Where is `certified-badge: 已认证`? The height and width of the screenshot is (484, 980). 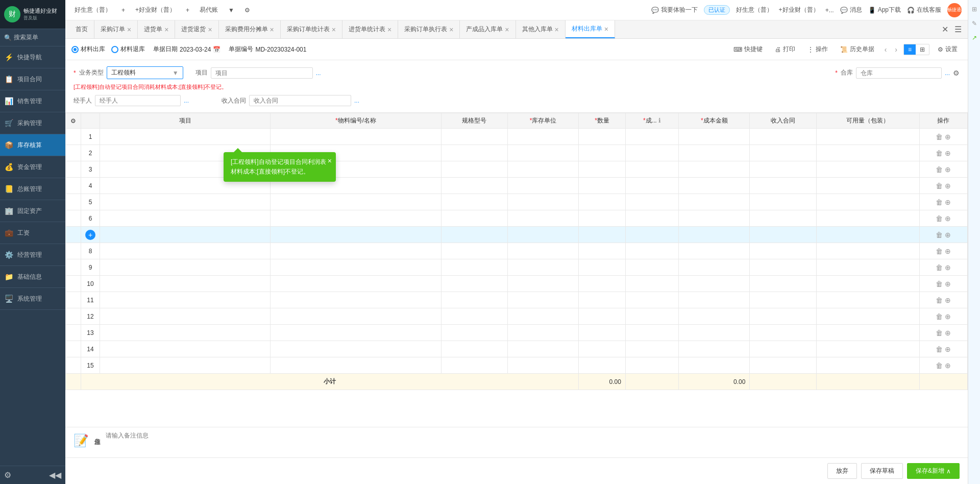 certified-badge: 已认证 is located at coordinates (717, 10).